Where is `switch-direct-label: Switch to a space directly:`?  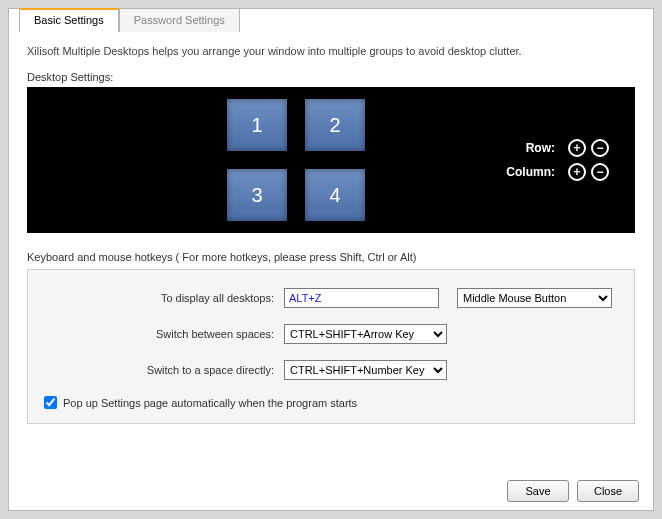
switch-direct-label: Switch to a space directly: is located at coordinates (164, 370).